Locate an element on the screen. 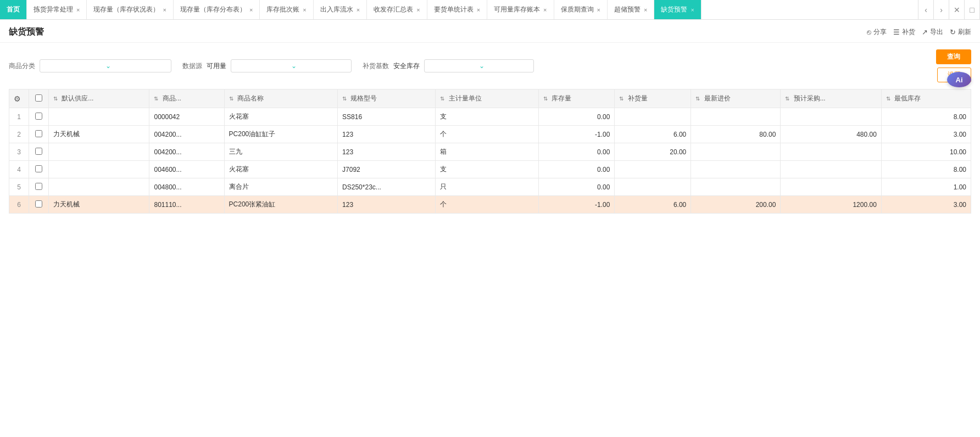 This screenshot has width=980, height=437. tab-next-btn: › is located at coordinates (942, 10).